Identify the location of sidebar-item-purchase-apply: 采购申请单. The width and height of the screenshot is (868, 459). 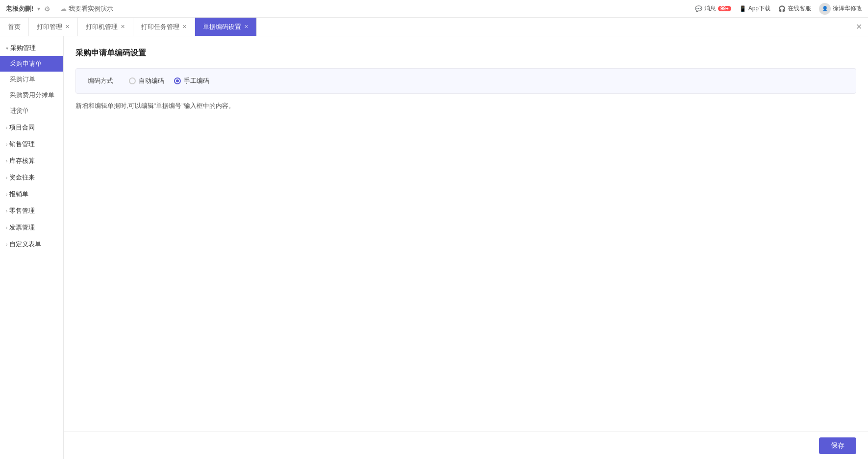
(31, 64).